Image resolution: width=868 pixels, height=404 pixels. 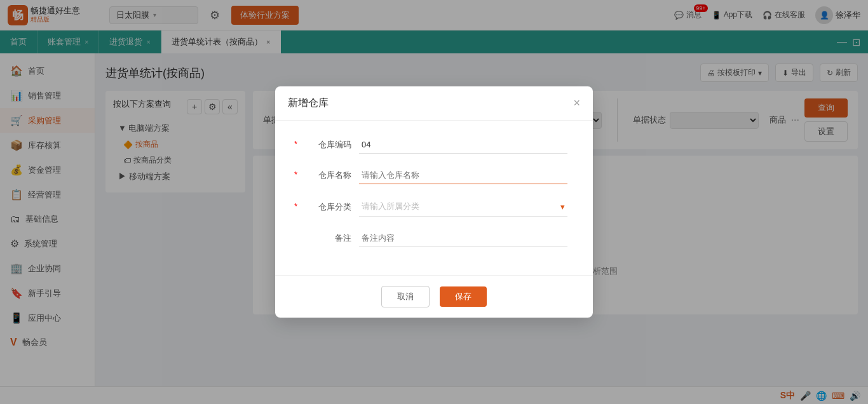 What do you see at coordinates (326, 175) in the screenshot?
I see `warehouse-name-label: 仓库名称` at bounding box center [326, 175].